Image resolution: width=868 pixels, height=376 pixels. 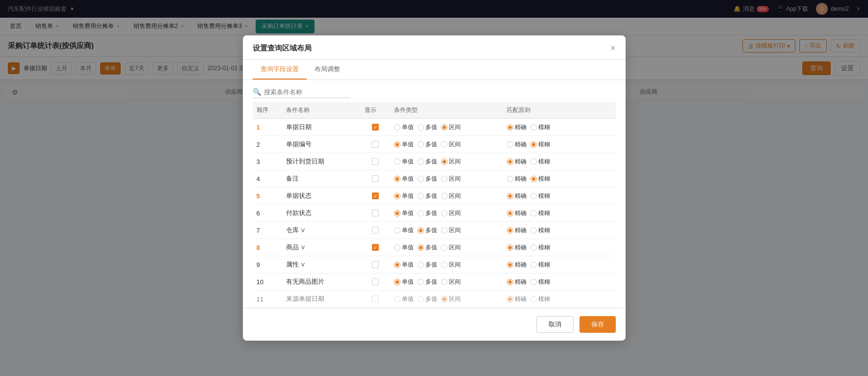 I want to click on dialog-tab-layout: 布局调整, so click(x=327, y=70).